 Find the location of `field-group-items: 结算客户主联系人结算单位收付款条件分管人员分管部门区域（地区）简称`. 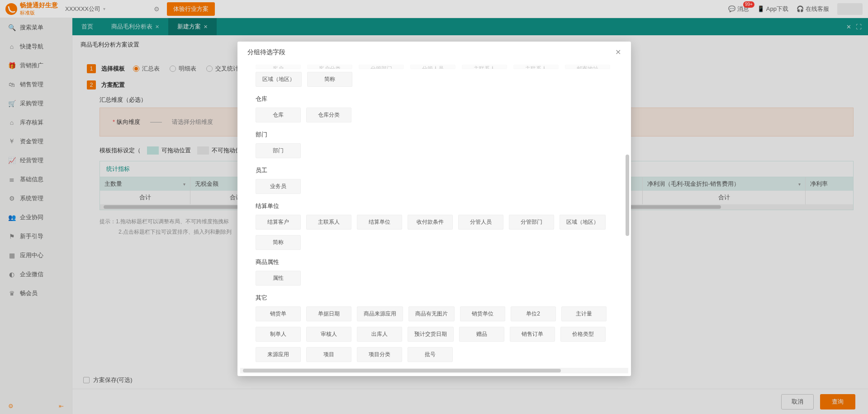

field-group-items: 结算客户主联系人结算单位收付款条件分管人员分管部门区域（地区）简称 is located at coordinates (434, 232).